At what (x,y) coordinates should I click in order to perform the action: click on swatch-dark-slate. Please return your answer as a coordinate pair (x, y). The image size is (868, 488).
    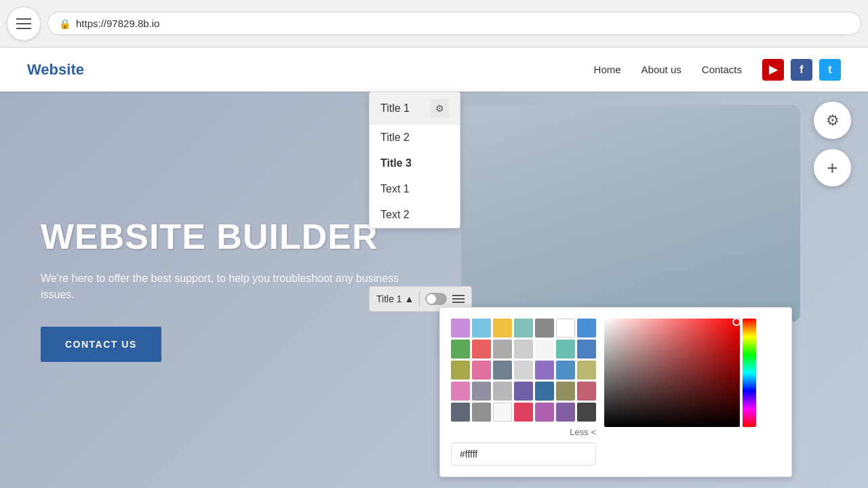
    Looking at the image, I should click on (460, 412).